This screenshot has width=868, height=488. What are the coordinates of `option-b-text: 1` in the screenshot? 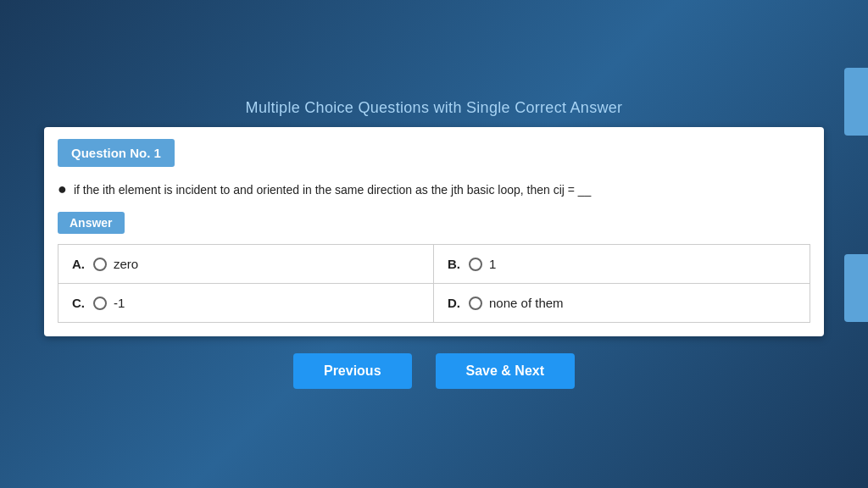 It's located at (492, 264).